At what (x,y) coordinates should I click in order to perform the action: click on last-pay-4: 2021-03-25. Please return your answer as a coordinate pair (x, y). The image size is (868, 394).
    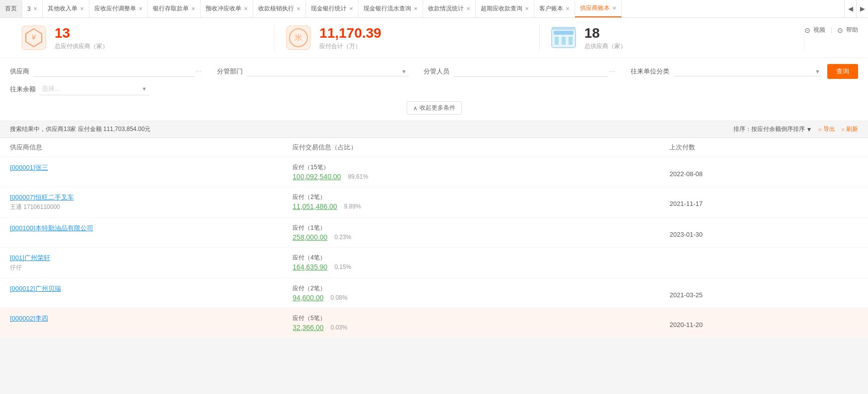
    Looking at the image, I should click on (764, 292).